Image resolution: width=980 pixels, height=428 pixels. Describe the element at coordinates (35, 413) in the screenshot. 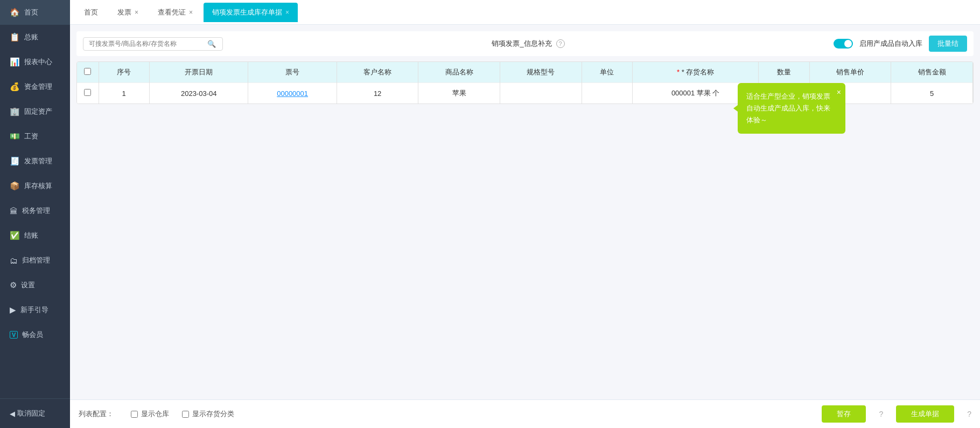

I see `cancel-fixed-button: ◀ 取消固定` at that location.